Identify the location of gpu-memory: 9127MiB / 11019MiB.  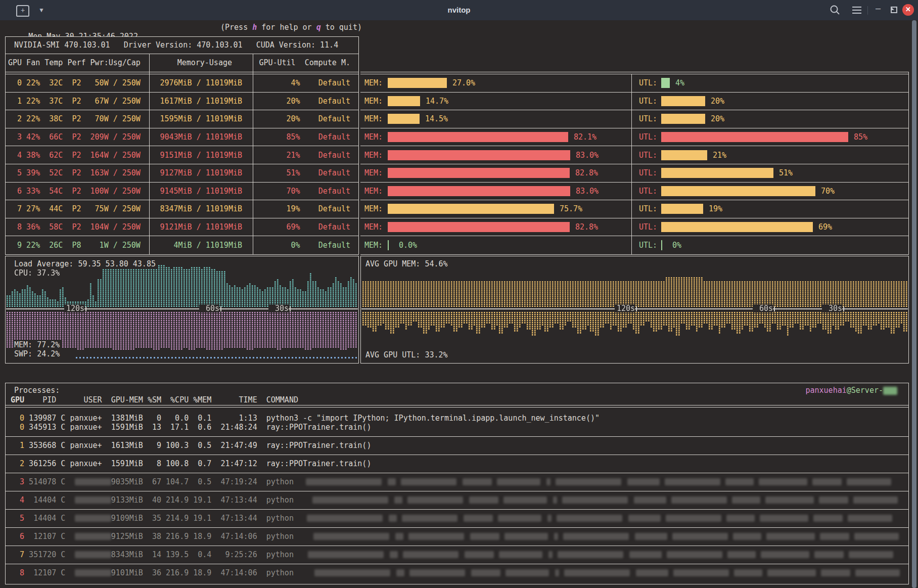
(201, 173).